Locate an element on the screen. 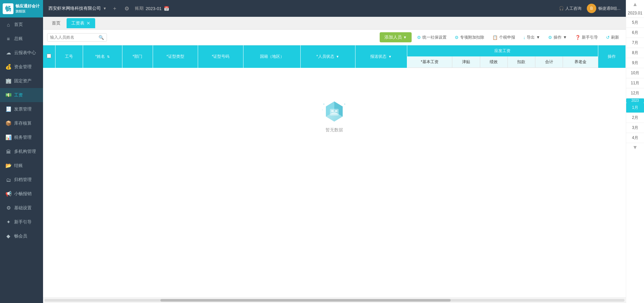 This screenshot has height=303, width=644. social-insurance-label: 统一社保设置 is located at coordinates (434, 38).